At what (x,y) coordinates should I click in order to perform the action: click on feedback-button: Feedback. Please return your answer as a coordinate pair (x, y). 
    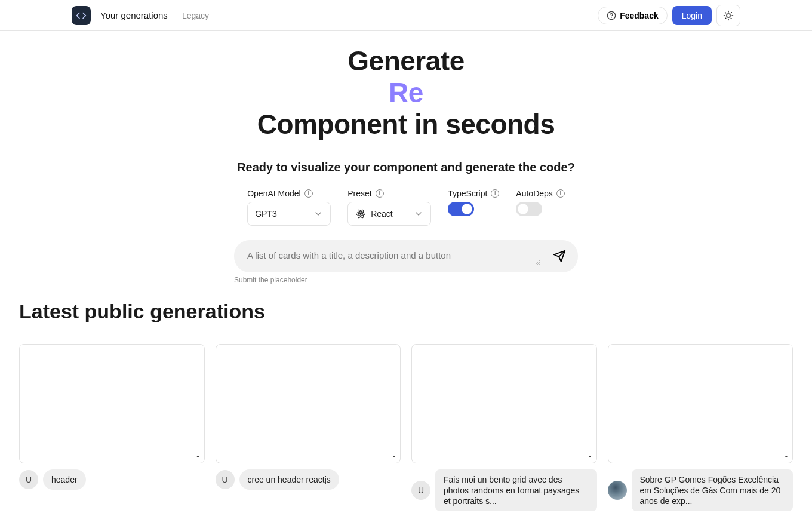
    Looking at the image, I should click on (633, 16).